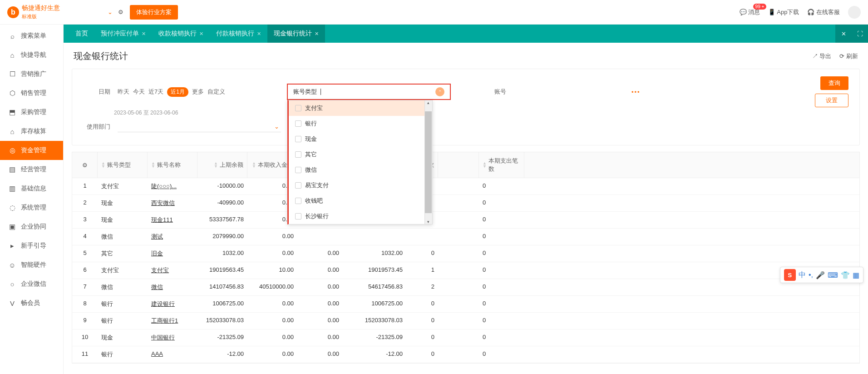 This screenshot has height=374, width=868. Describe the element at coordinates (360, 108) in the screenshot. I see `dropdown-item: 支付宝` at that location.